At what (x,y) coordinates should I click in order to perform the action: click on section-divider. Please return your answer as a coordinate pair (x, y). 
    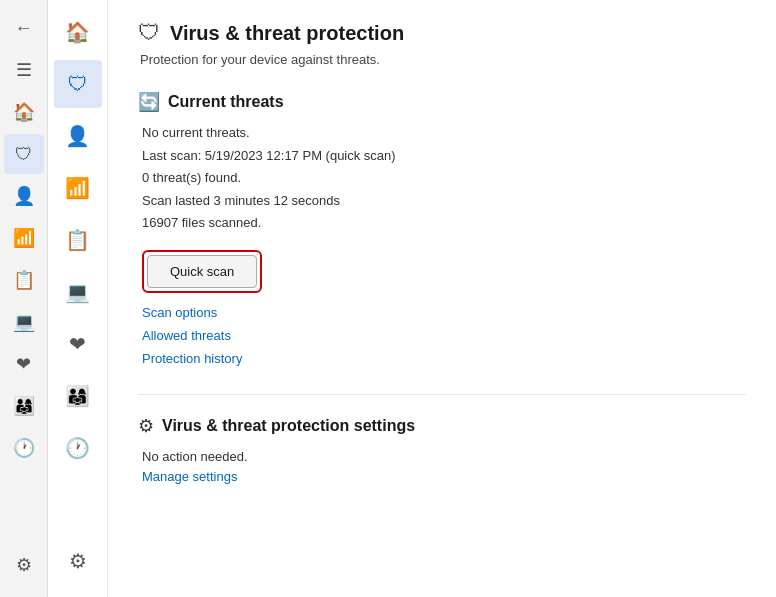
    Looking at the image, I should click on (442, 394).